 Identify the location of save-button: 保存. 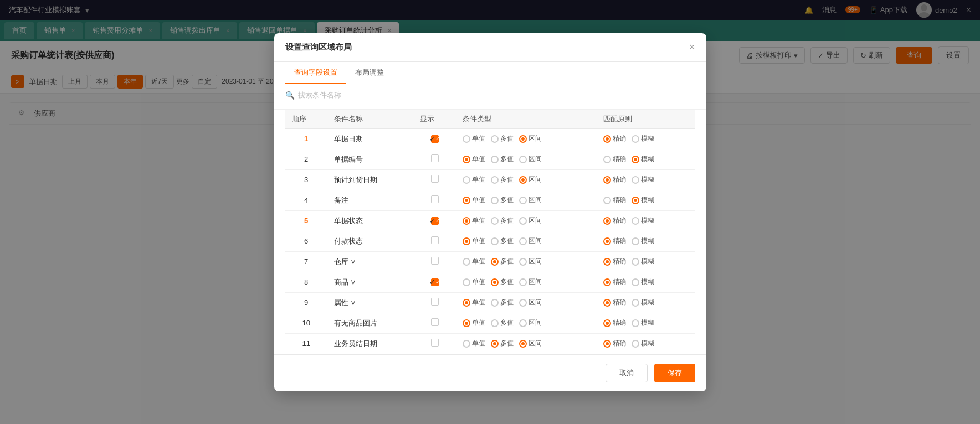
(675, 373).